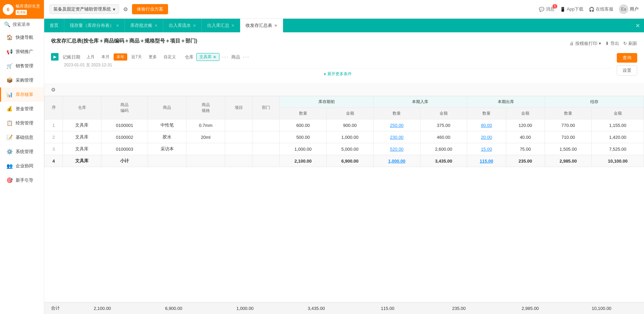  Describe the element at coordinates (174, 308) in the screenshot. I see `total-opening-amt: 6,900.00` at that location.